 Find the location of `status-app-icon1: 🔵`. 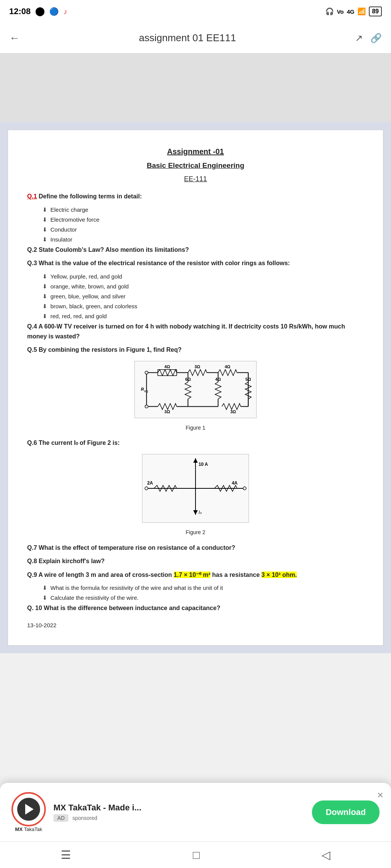

status-app-icon1: 🔵 is located at coordinates (54, 11).